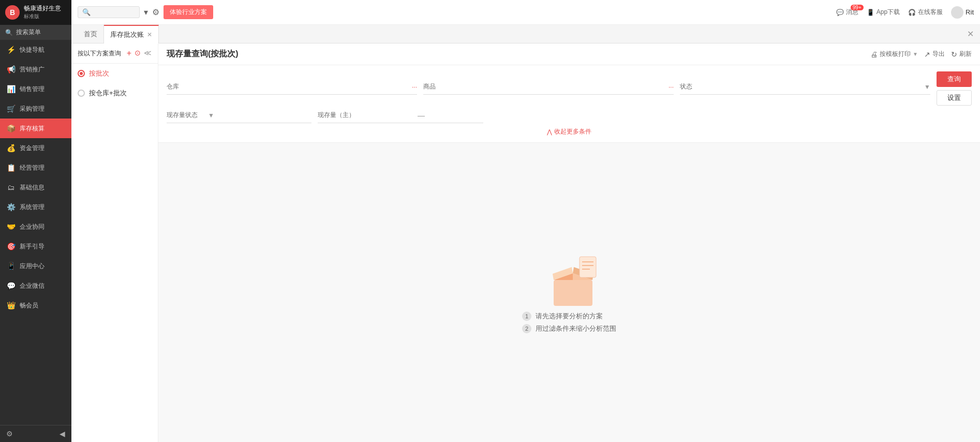 The width and height of the screenshot is (980, 442). What do you see at coordinates (11, 246) in the screenshot?
I see `target-icon: 🎯` at bounding box center [11, 246].